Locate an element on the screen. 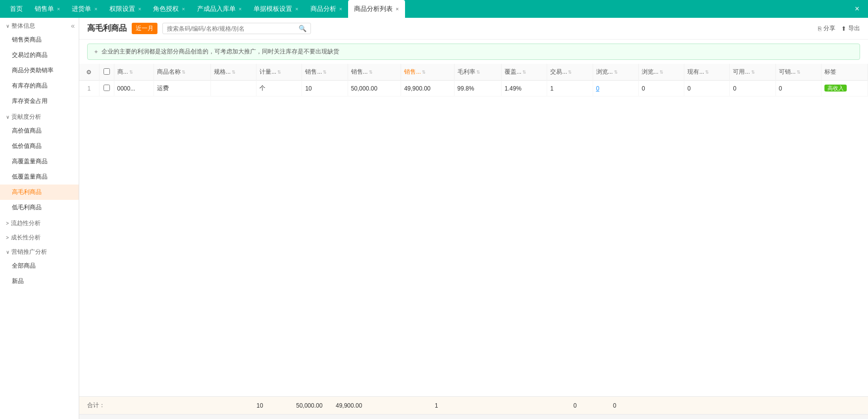 The height and width of the screenshot is (419, 868). close-analysis-tab: × is located at coordinates (341, 9).